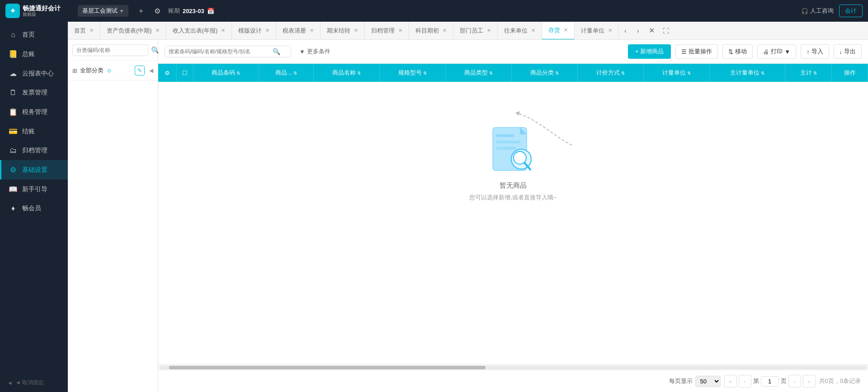 Image resolution: width=868 pixels, height=392 pixels. I want to click on sidebar-item-label: 畅会员, so click(32, 208).